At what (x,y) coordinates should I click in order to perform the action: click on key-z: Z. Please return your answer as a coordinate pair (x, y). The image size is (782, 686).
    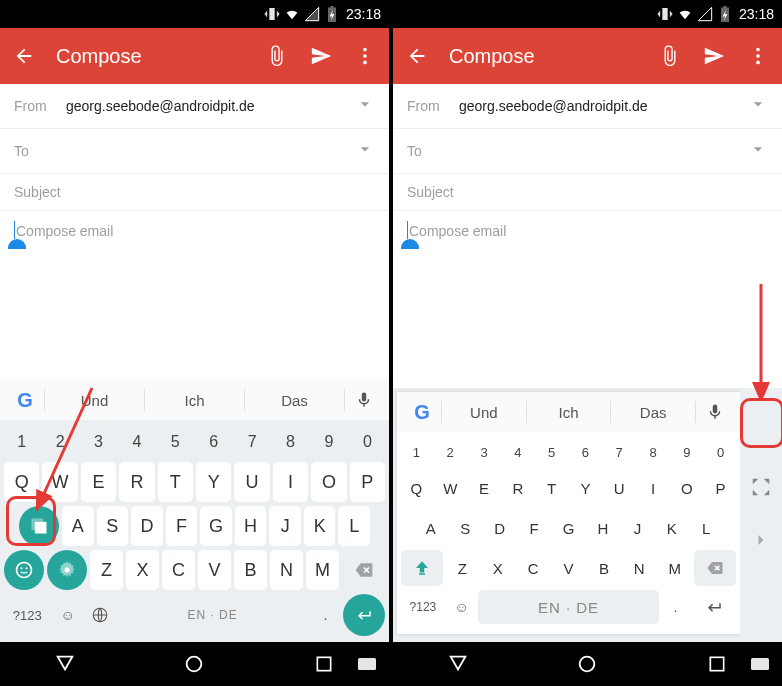
    Looking at the image, I should click on (106, 570).